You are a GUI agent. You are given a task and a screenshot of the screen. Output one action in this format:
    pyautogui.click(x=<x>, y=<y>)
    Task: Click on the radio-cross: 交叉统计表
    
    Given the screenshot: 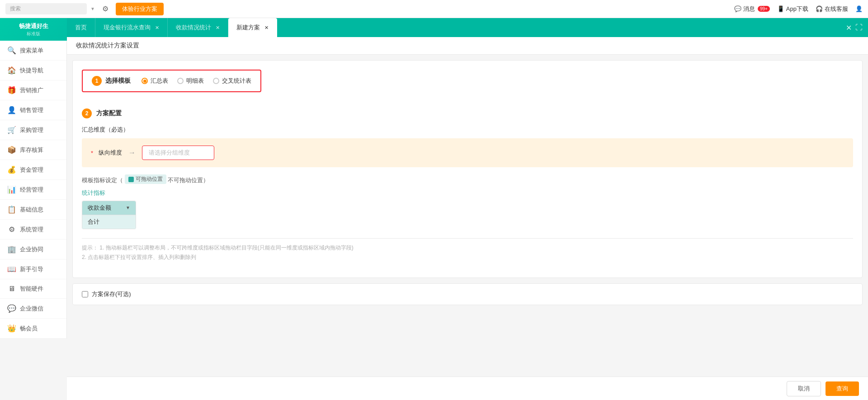 What is the action you would take?
    pyautogui.click(x=232, y=81)
    